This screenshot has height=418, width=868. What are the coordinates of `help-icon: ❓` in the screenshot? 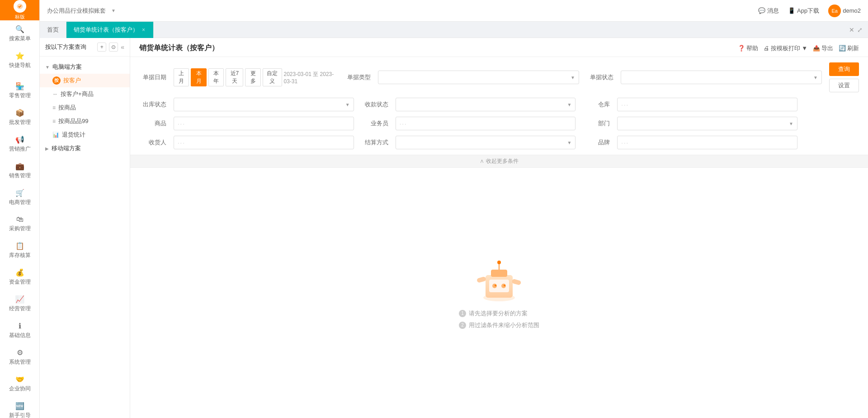 It's located at (741, 48).